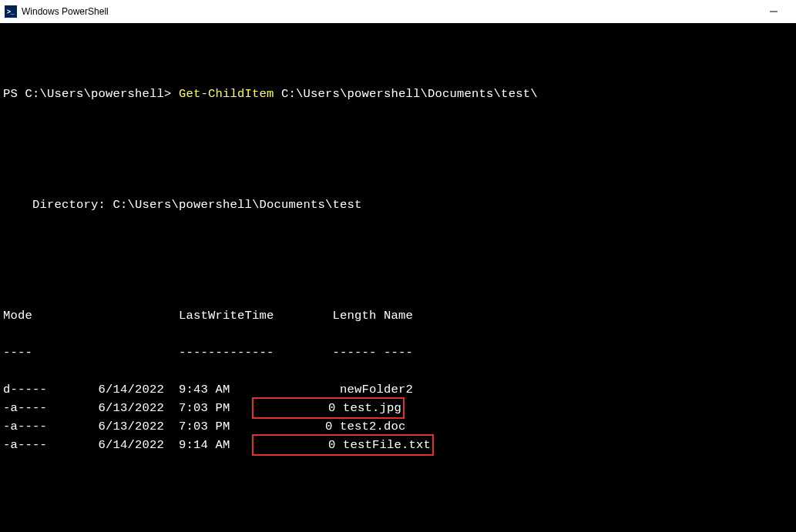 The width and height of the screenshot is (796, 532). What do you see at coordinates (398, 316) in the screenshot?
I see `table-header: Mode LastWriteTime Length Name` at bounding box center [398, 316].